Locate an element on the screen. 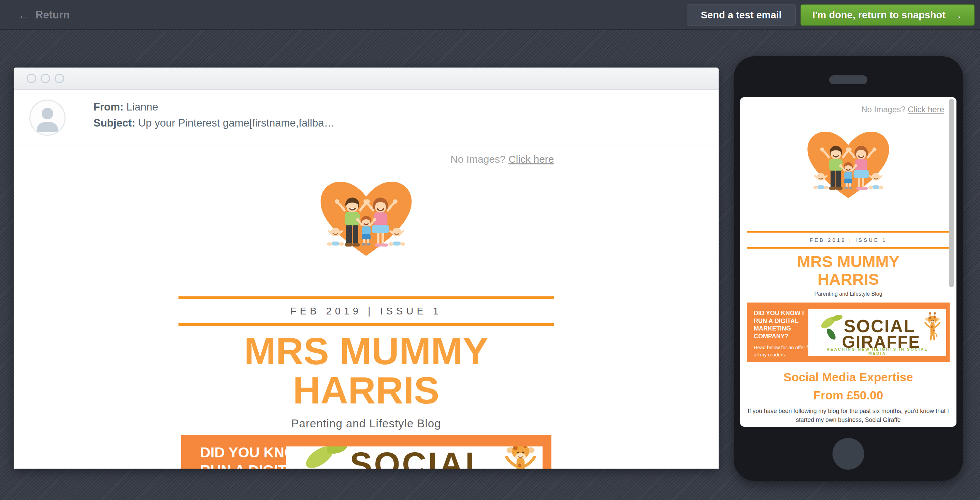 Image resolution: width=980 pixels, height=500 pixels. phone-promo-banner: DID YOU KNOW I RUN A DIGITAL MARKETING C… is located at coordinates (848, 332).